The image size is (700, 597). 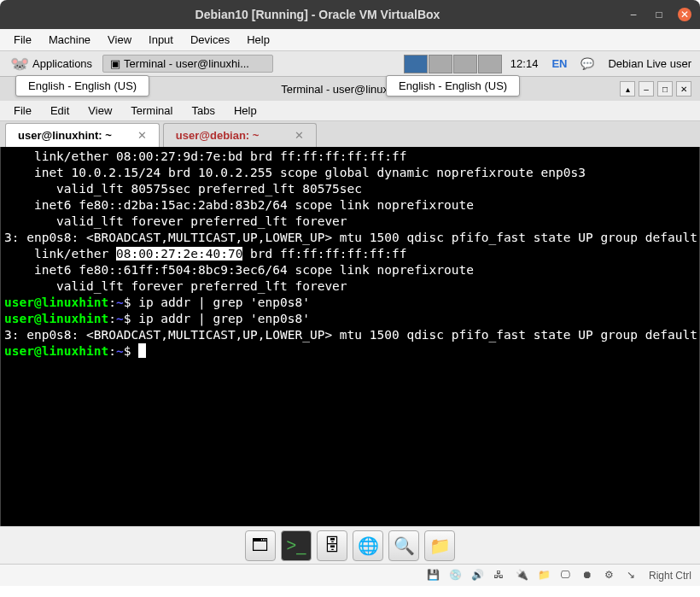 I want to click on applications-label: Applications, so click(x=62, y=63).